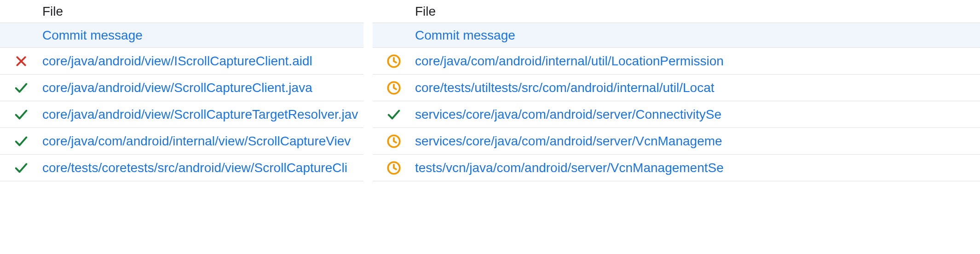  Describe the element at coordinates (203, 61) in the screenshot. I see `file-path-link: core/java/android/view/IScrollCaptureCli…` at that location.